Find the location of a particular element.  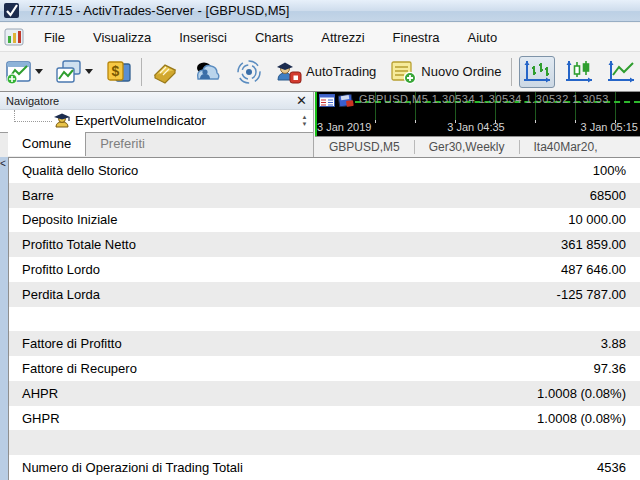

menu-item-visualizza: Visualizza is located at coordinates (122, 38).